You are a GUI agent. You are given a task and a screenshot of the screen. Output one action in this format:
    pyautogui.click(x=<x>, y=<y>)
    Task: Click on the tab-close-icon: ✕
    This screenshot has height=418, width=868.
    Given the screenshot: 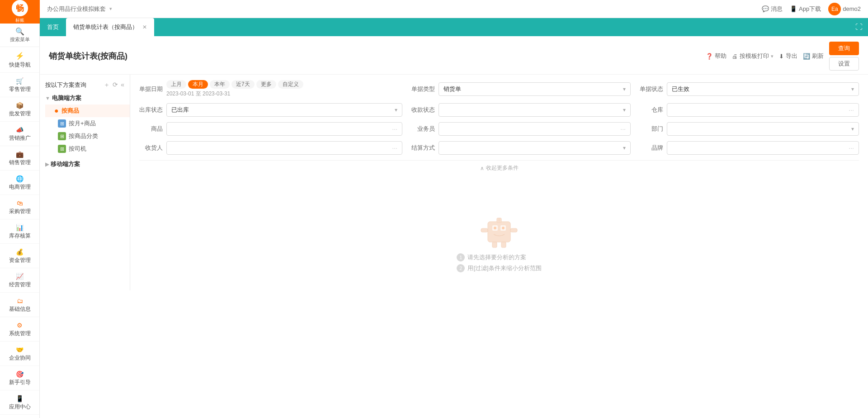 What is the action you would take?
    pyautogui.click(x=145, y=27)
    